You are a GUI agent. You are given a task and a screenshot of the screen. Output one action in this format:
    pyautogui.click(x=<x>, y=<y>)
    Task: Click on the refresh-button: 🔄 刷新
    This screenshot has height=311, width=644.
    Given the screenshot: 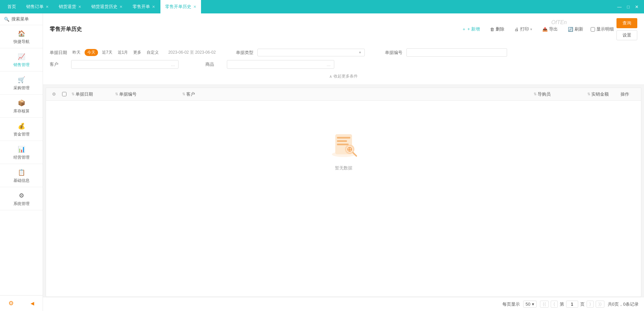 What is the action you would take?
    pyautogui.click(x=576, y=29)
    